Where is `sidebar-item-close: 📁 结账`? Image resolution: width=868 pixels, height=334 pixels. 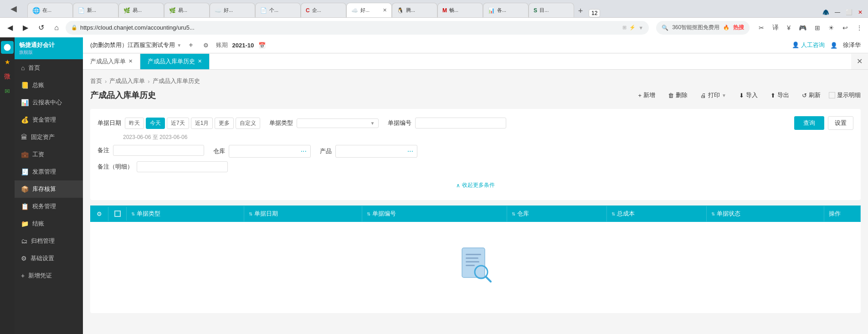 sidebar-item-close: 📁 结账 is located at coordinates (49, 224).